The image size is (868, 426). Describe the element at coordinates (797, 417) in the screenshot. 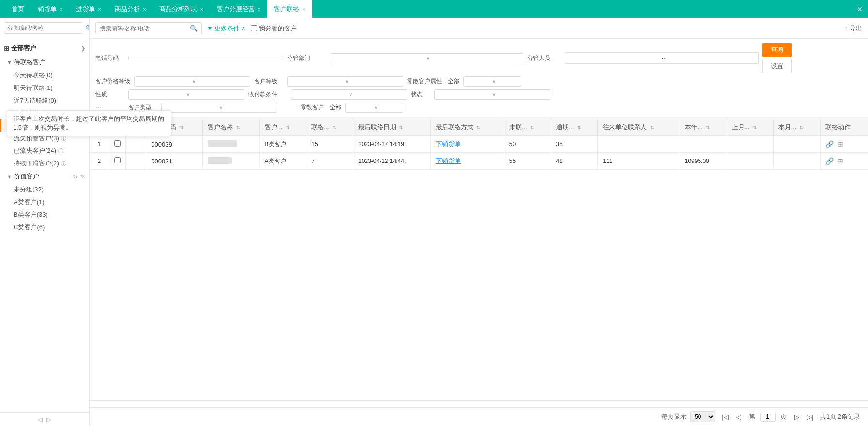

I see `page-next-btn: ▷` at that location.